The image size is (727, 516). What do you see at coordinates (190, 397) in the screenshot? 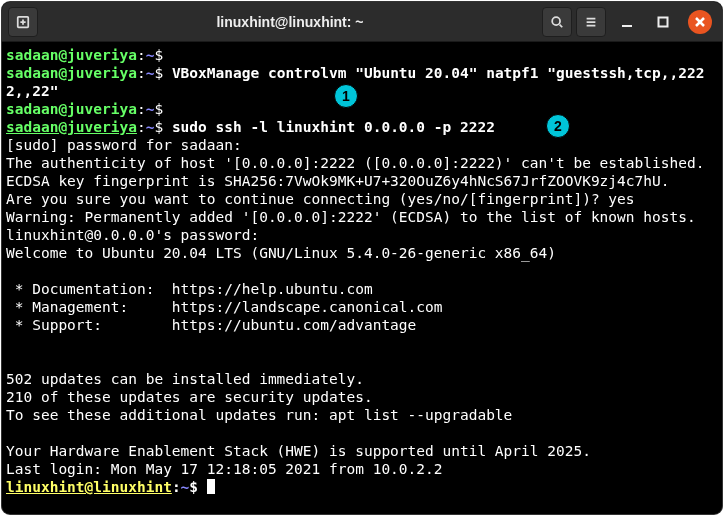
I see `output-line: 210 of these updates are security update…` at bounding box center [190, 397].